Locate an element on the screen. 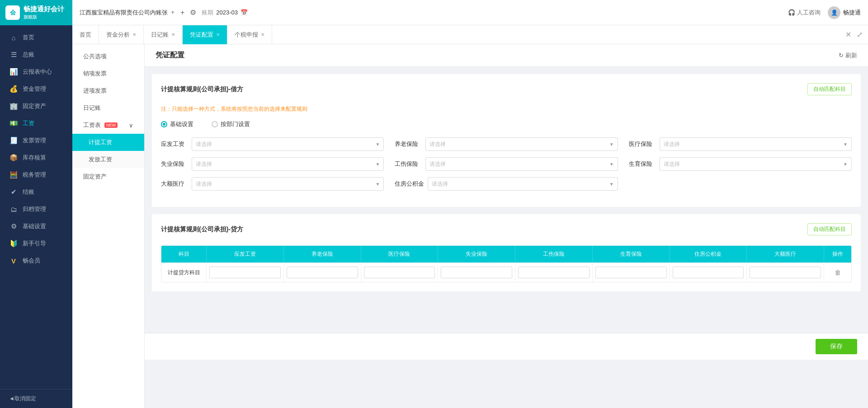  tab-funds-close-icon: ✕ is located at coordinates (134, 34).